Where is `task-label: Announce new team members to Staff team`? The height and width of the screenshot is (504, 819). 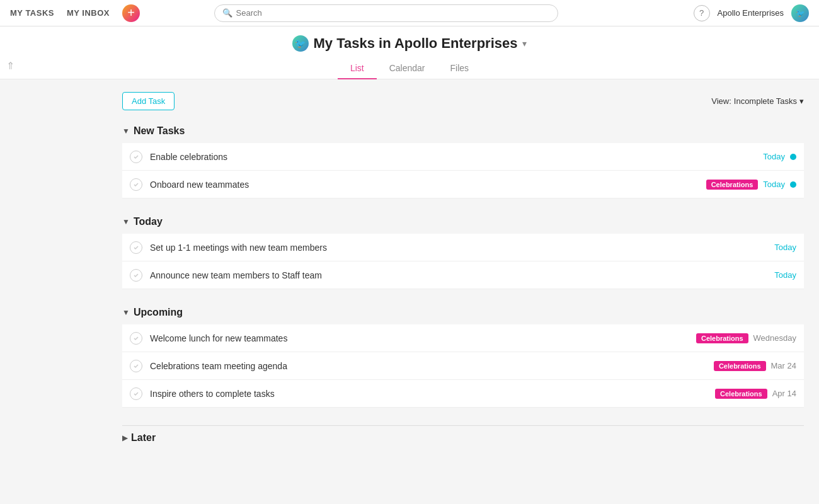 task-label: Announce new team members to Staff team is located at coordinates (460, 275).